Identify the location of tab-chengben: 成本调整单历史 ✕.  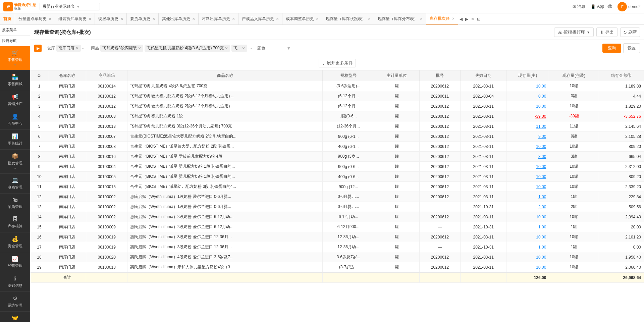
(303, 19).